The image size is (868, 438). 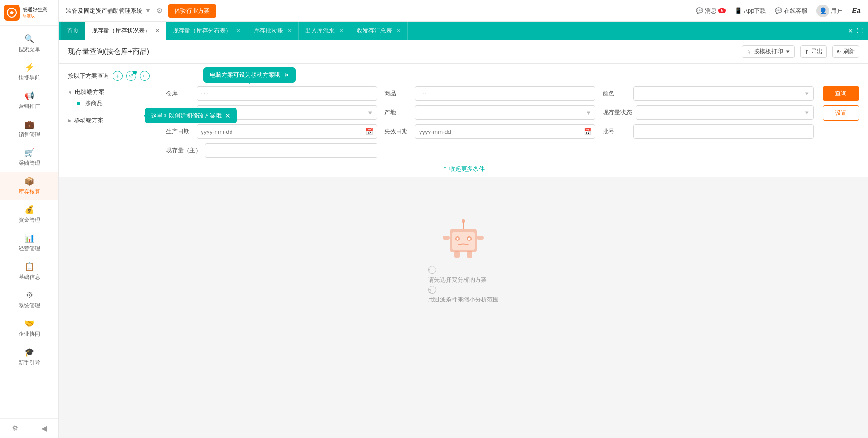 I want to click on empty-steps: 1 请先选择要分析的方案 2 用过滤条件来缩小分析范围, so click(x=463, y=286).